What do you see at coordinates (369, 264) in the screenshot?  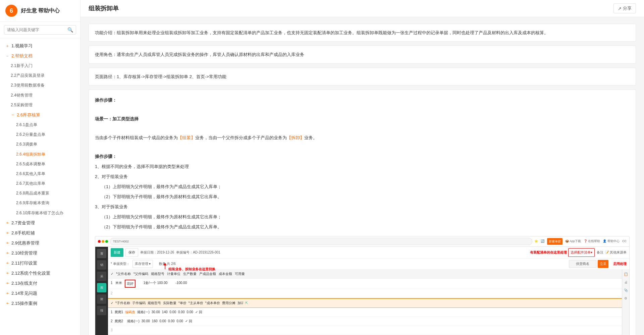 I see `fake-form-row: * 单据类型： 库存管理 ▾ 数量 共 2/6 组装业务、拆卸业务在这里切换` at bounding box center [369, 264].